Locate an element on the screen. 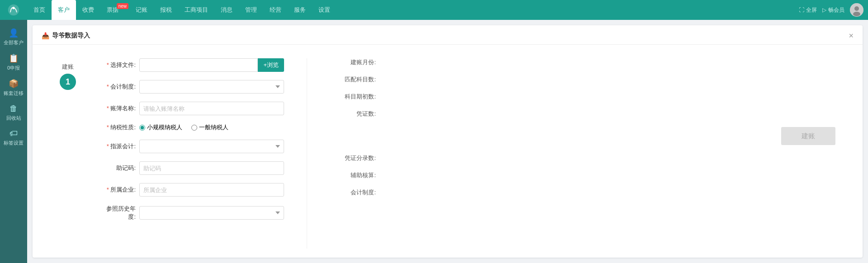  migration-icon: 📦 is located at coordinates (14, 84).